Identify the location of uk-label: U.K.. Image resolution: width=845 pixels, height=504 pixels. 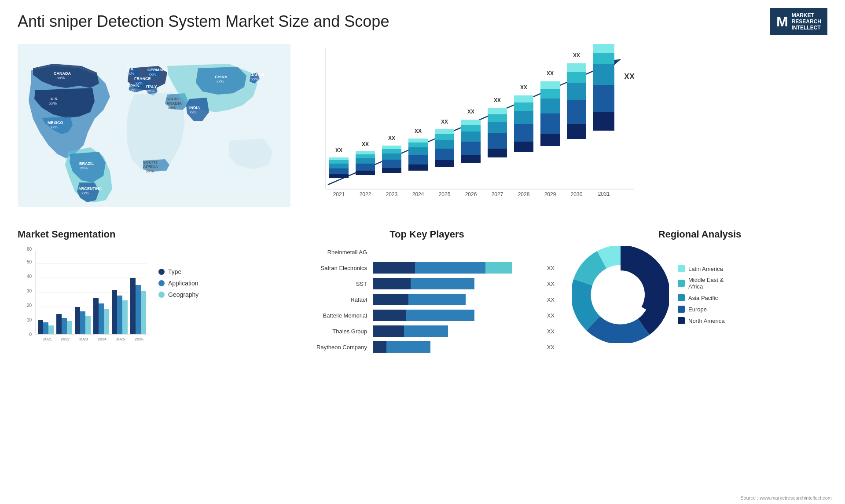
(131, 69).